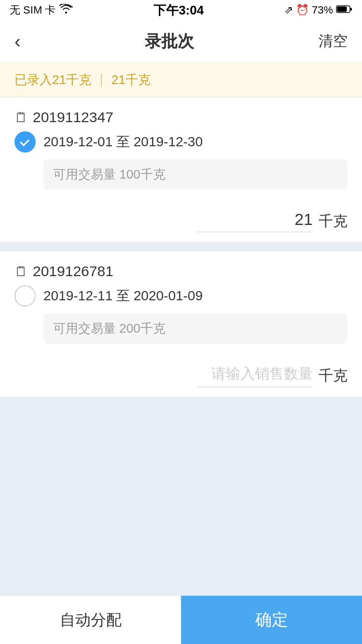 This screenshot has height=644, width=362. What do you see at coordinates (21, 271) in the screenshot?
I see `doc-icon-2: 🗒` at bounding box center [21, 271].